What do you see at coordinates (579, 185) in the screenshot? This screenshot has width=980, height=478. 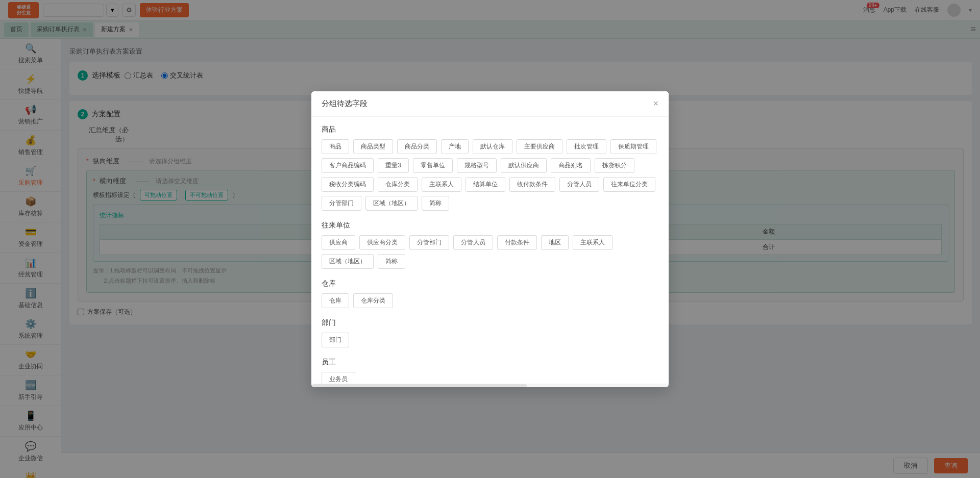 I see `field-tag-0-20: 分管人员` at bounding box center [579, 185].